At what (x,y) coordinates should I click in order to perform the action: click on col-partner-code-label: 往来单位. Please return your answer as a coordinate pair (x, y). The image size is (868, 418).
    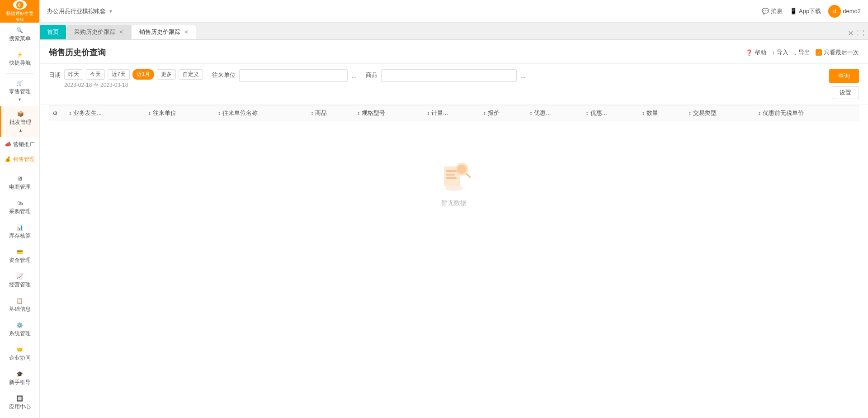
    Looking at the image, I should click on (165, 113).